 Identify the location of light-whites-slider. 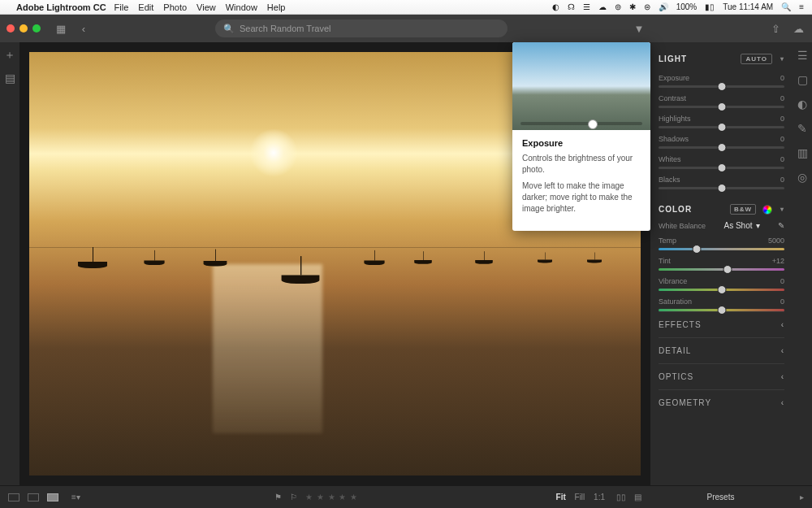
(721, 167).